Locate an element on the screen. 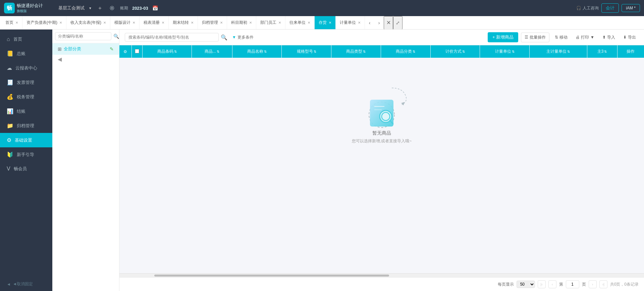 Image resolution: width=644 pixels, height=291 pixels. tab-balance-close: ✕ is located at coordinates (61, 23).